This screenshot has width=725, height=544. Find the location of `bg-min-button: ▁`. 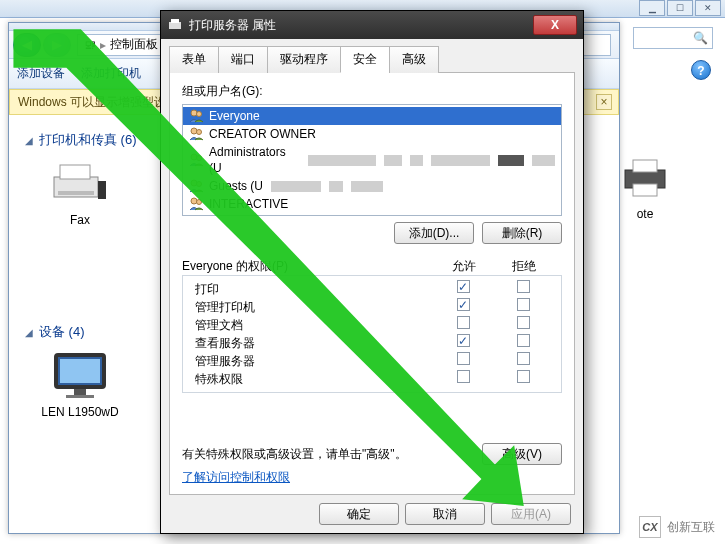

bg-min-button: ▁ is located at coordinates (652, 8).